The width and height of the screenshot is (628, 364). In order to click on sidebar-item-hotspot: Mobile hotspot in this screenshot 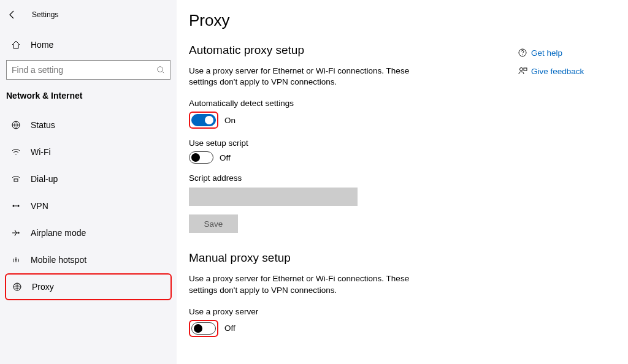, I will do `click(88, 260)`.